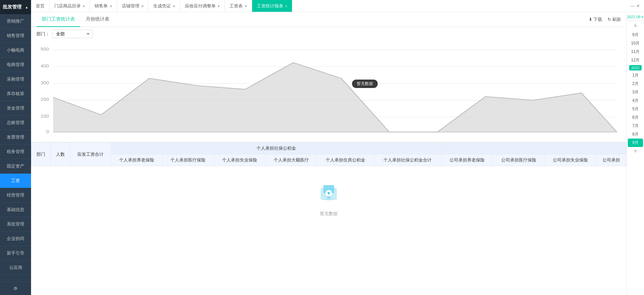 The height and width of the screenshot is (295, 644). I want to click on sidebar-item-销售管理: 销售管理, so click(16, 36).